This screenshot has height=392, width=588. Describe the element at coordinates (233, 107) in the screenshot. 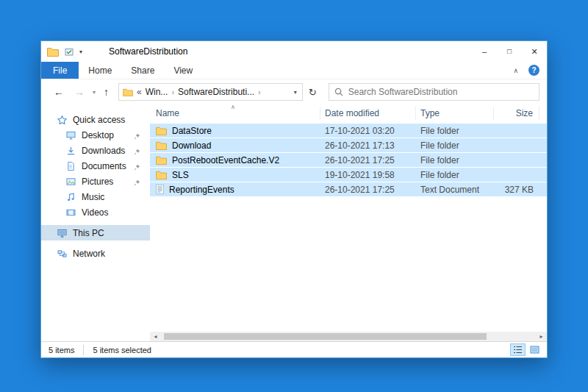

I see `sort-ascending-icon: ∧` at that location.